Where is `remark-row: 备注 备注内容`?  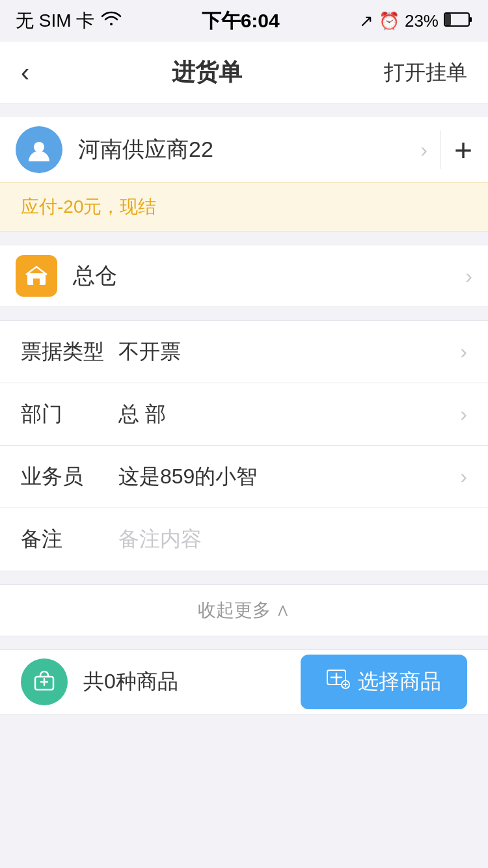 remark-row: 备注 备注内容 is located at coordinates (244, 539).